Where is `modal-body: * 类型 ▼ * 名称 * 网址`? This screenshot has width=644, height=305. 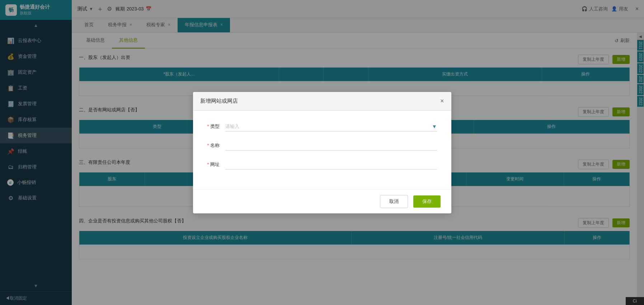
modal-body: * 类型 ▼ * 名称 * 网址 is located at coordinates (322, 150).